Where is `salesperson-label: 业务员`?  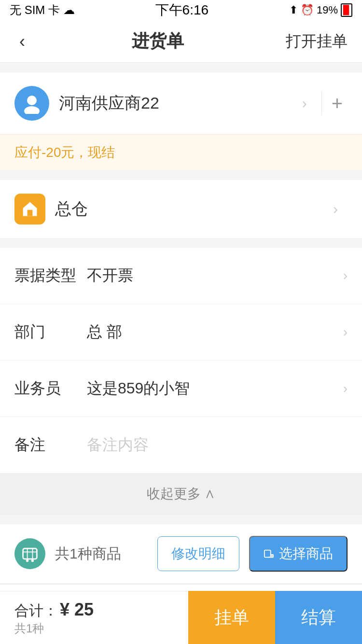
salesperson-label: 业务员 is located at coordinates (46, 389).